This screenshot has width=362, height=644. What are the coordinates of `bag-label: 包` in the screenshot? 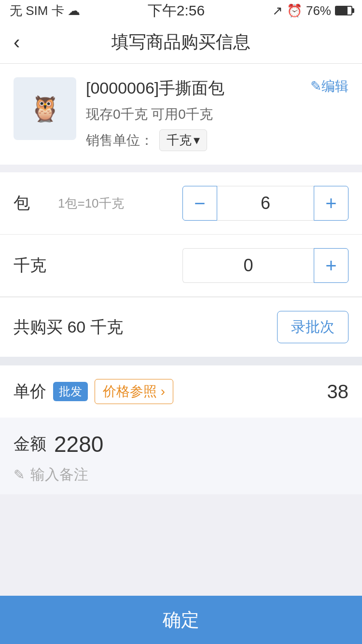 It's located at (33, 203).